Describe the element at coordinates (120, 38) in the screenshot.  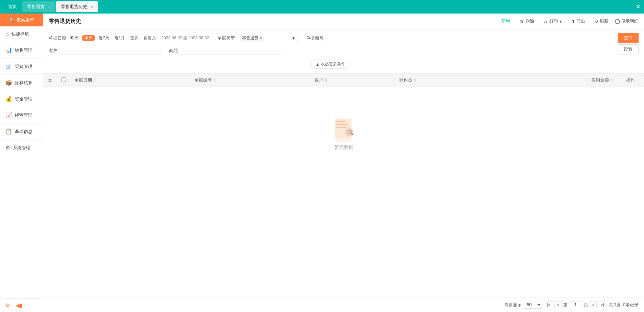
I see `date-1month-btn: 近1月` at that location.